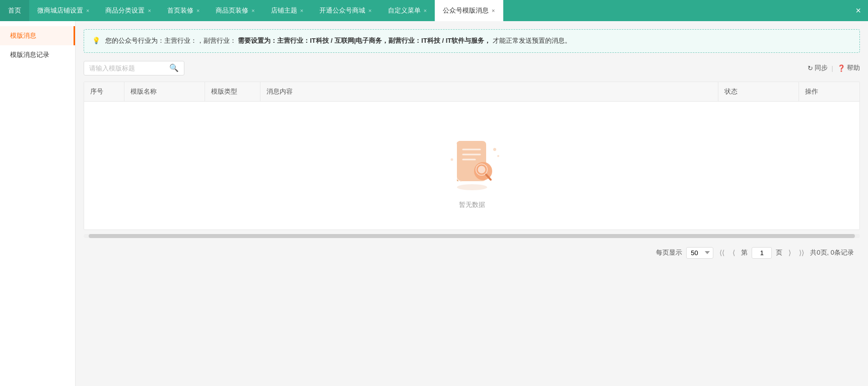 The height and width of the screenshot is (386, 868). What do you see at coordinates (183, 11) in the screenshot?
I see `tab-homepage: 首页装修 ×` at bounding box center [183, 11].